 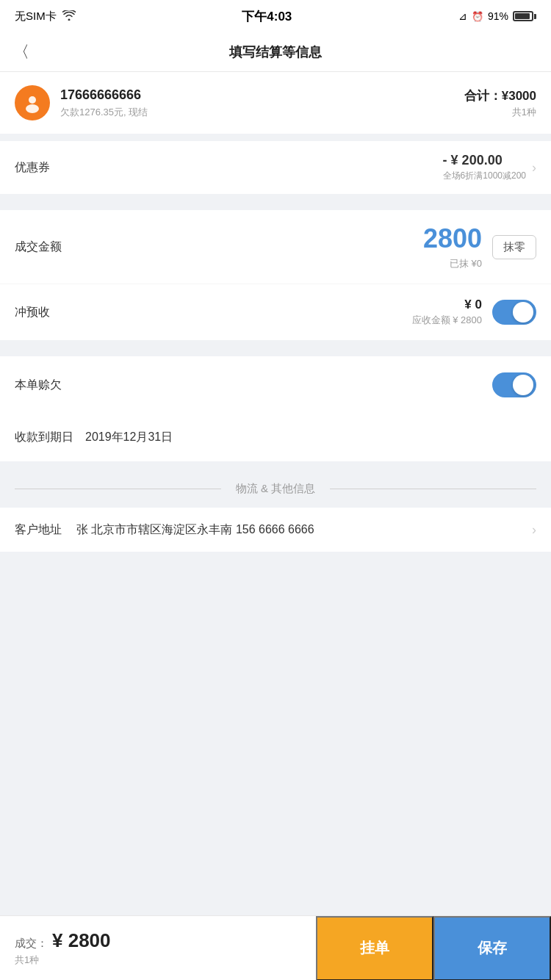 What do you see at coordinates (38, 247) in the screenshot?
I see `deal-amount-label: 成交金额` at bounding box center [38, 247].